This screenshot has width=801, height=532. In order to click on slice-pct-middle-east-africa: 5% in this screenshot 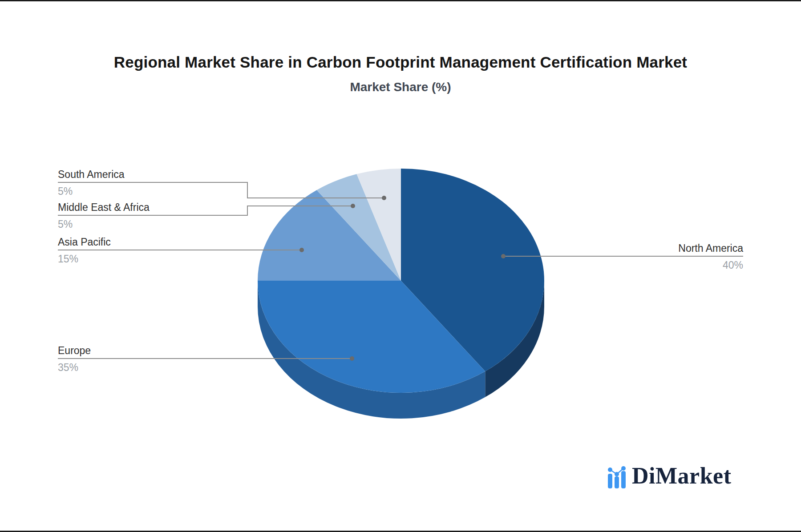, I will do `click(65, 224)`.